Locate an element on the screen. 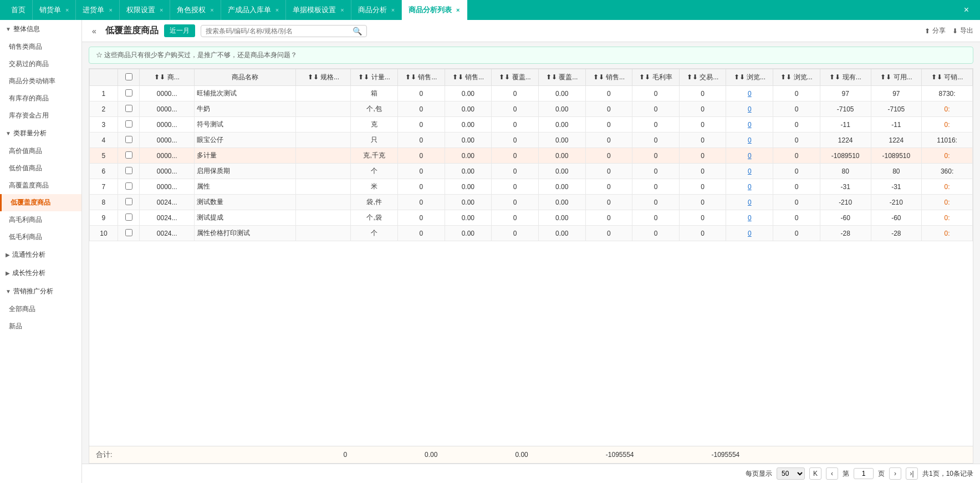 The width and height of the screenshot is (980, 483). col-header-cur: ⬆⬇ 现有... is located at coordinates (845, 78).